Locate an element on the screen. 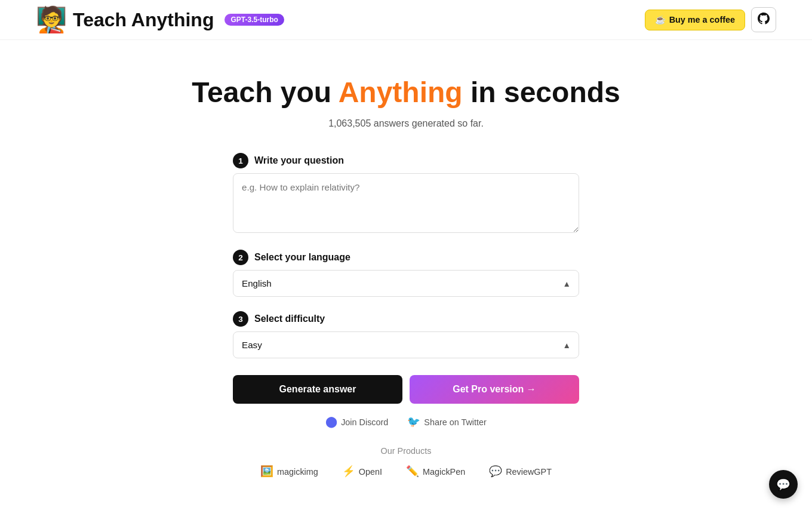  step3-label: 3 Select difficulty is located at coordinates (406, 319).